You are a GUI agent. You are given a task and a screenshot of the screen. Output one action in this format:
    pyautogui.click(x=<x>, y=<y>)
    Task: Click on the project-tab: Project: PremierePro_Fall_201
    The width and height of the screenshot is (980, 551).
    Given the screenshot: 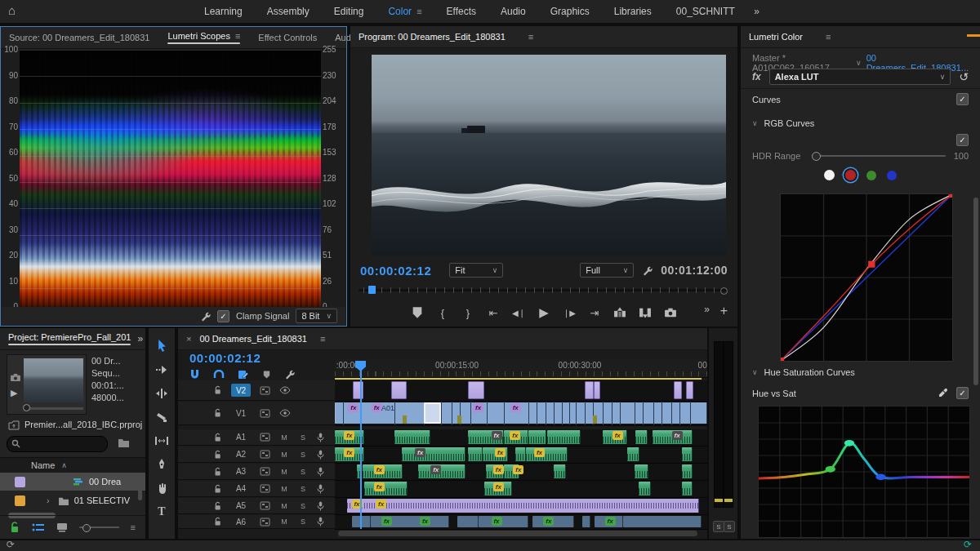 What is the action you would take?
    pyautogui.click(x=69, y=339)
    